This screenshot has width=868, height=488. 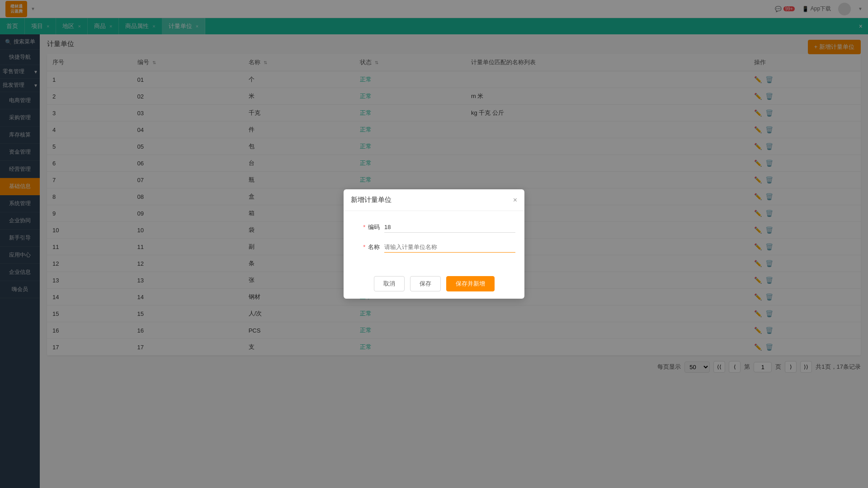 I want to click on modal-footer: 取消 保存 保存并新增, so click(x=434, y=285).